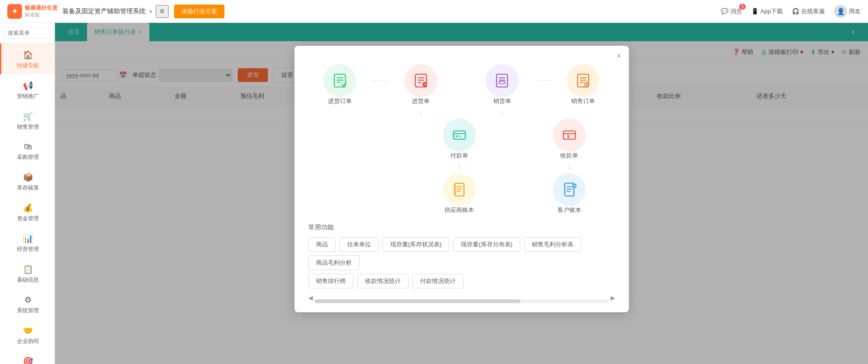 Image resolution: width=868 pixels, height=364 pixels. I want to click on receipt-label: 收款单, so click(569, 156).